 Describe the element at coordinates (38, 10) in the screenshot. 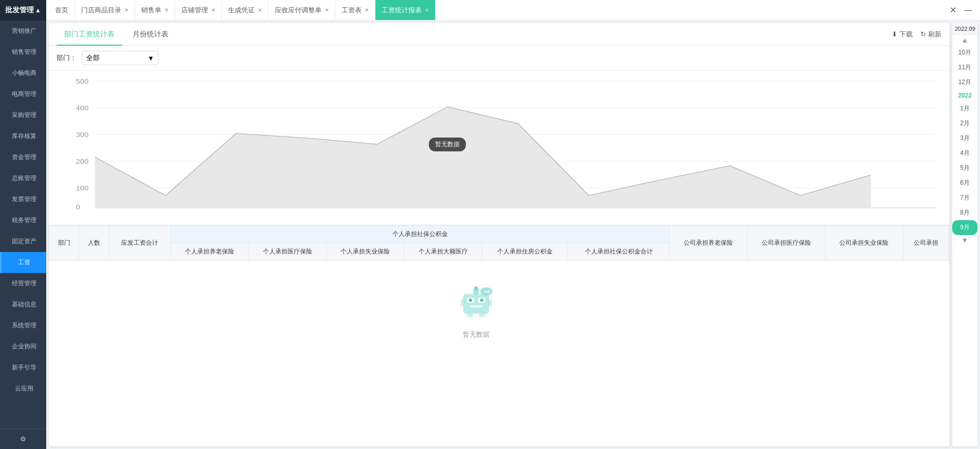

I see `sidebar-collapse-icon: ▲` at that location.